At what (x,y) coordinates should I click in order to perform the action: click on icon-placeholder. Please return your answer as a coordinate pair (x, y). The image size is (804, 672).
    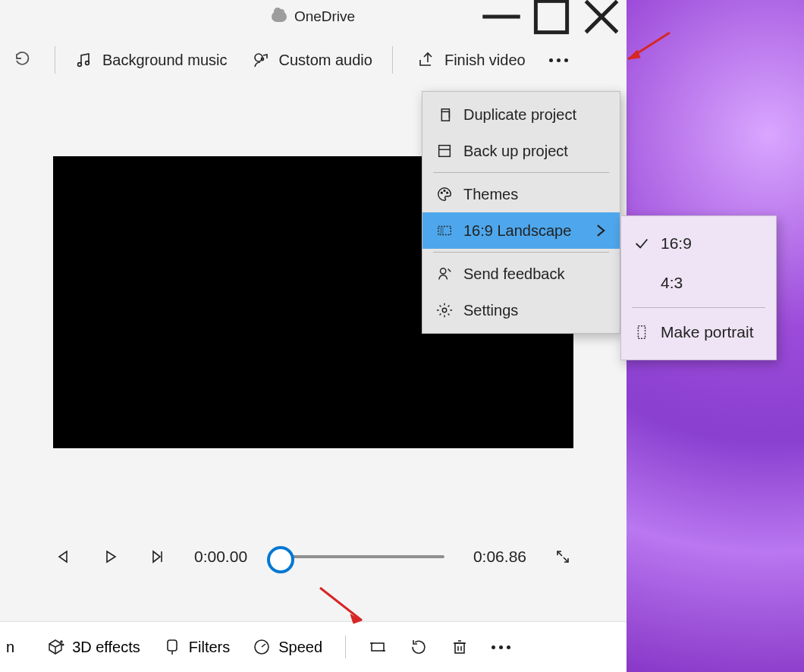
    Looking at the image, I should click on (642, 283).